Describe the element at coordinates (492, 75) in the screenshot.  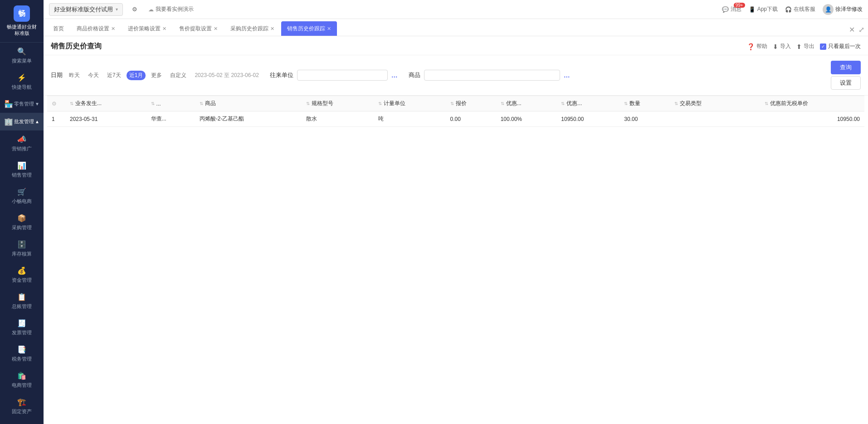
I see `product-input` at that location.